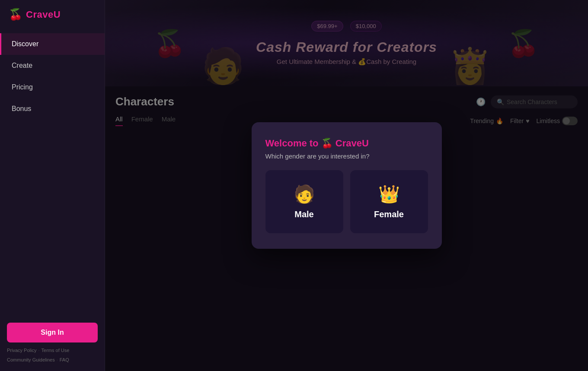 The height and width of the screenshot is (371, 588). Describe the element at coordinates (16, 15) in the screenshot. I see `logo-icon: 🍒` at that location.